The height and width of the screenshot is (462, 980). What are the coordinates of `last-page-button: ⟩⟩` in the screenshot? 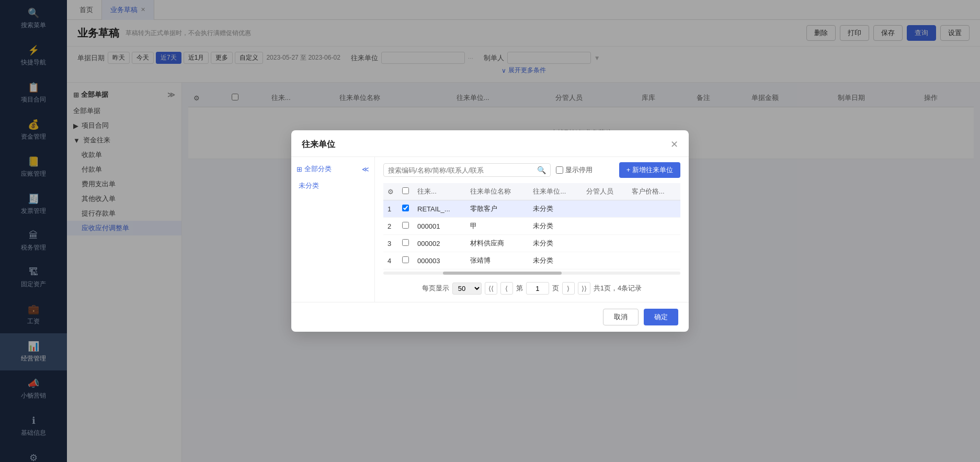 It's located at (584, 288).